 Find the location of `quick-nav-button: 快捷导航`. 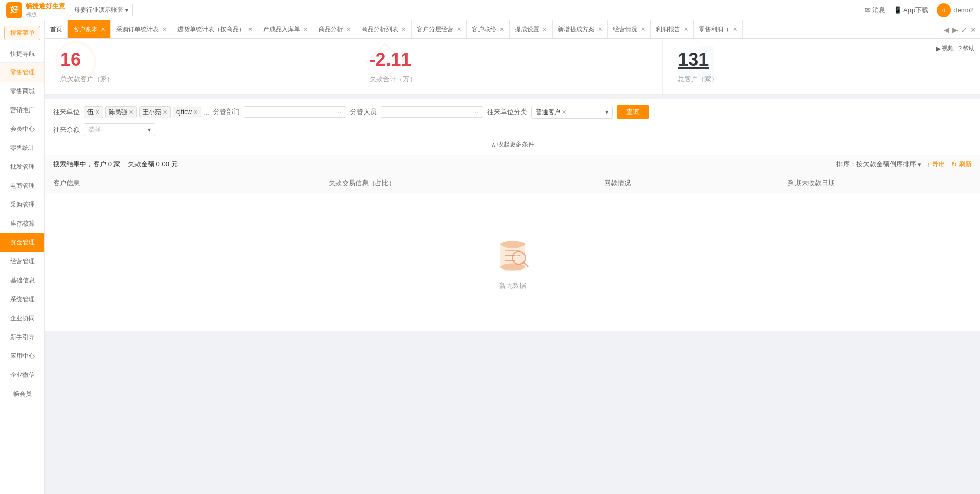

quick-nav-button: 快捷导航 is located at coordinates (22, 54).